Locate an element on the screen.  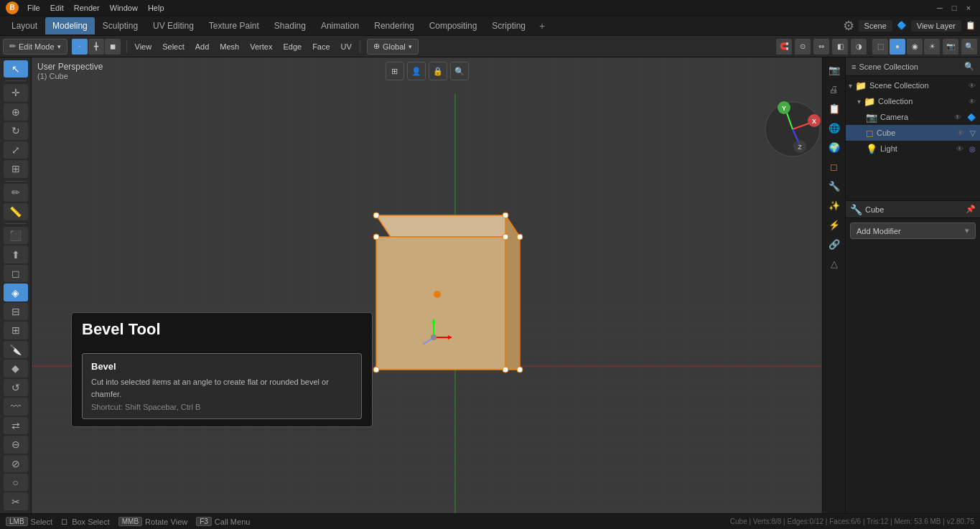
tab-rendering: Rendering is located at coordinates (393, 26).